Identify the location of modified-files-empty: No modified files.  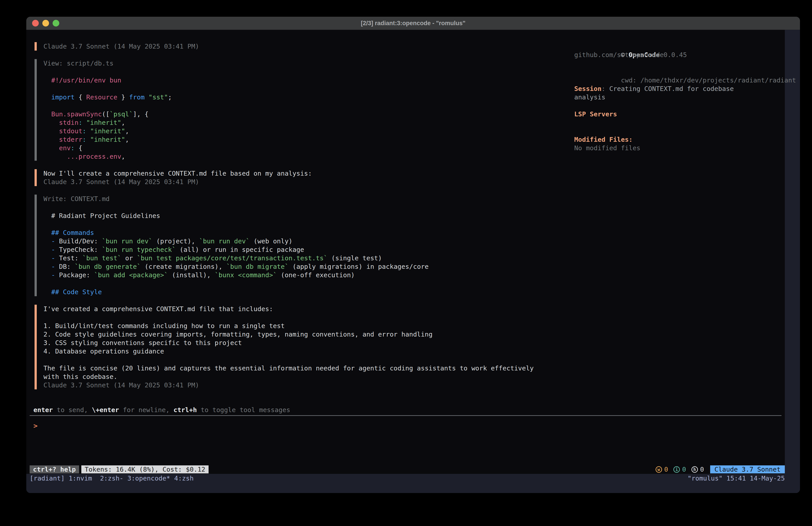
(680, 148).